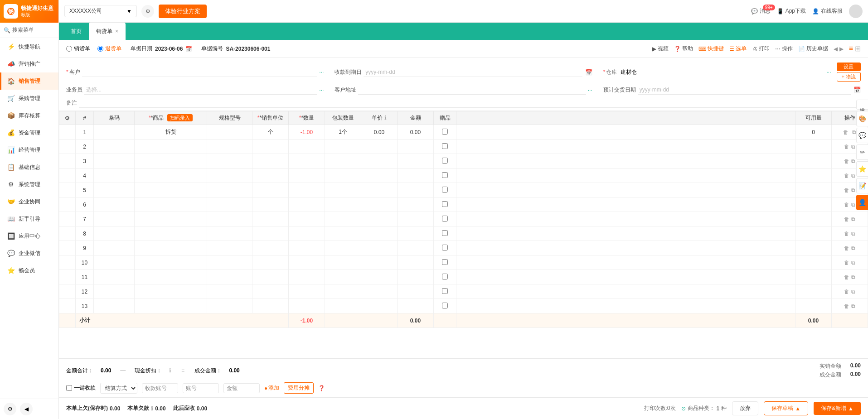  What do you see at coordinates (29, 219) in the screenshot?
I see `sidebar-item-guide: 📖 新手引导` at bounding box center [29, 219].